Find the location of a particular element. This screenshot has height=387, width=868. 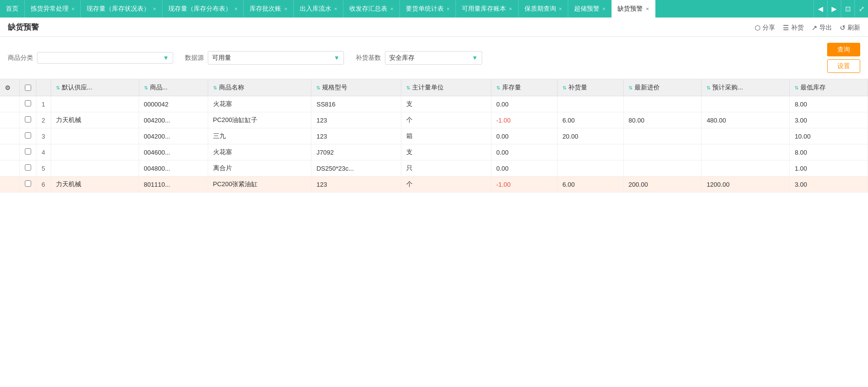

tab-batch-account: 库存批次账 × is located at coordinates (269, 9).